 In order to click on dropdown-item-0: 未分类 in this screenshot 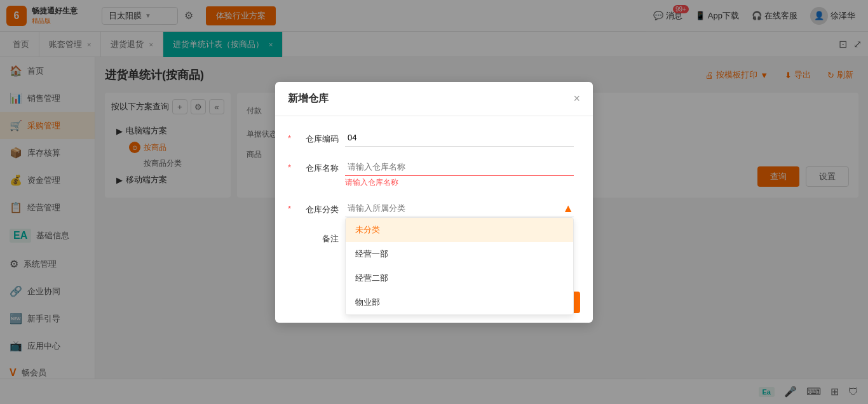, I will do `click(459, 230)`.